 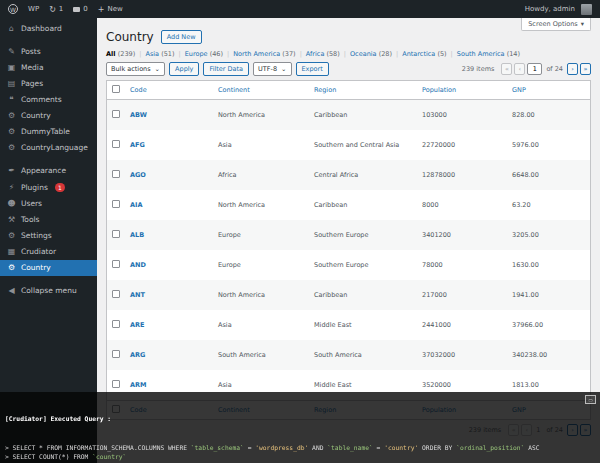 What do you see at coordinates (48, 204) in the screenshot?
I see `sidebar-item-users: ☻Users` at bounding box center [48, 204].